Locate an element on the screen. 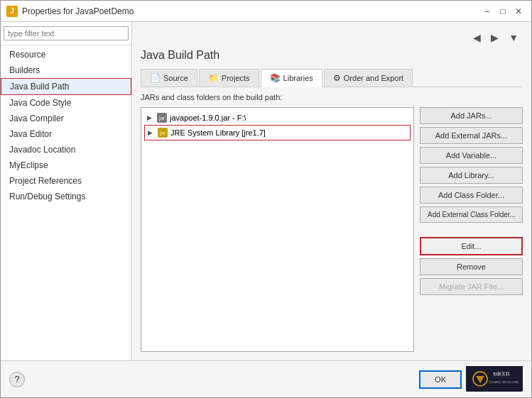 This screenshot has height=398, width=532. minimize-button: – is located at coordinates (487, 11).